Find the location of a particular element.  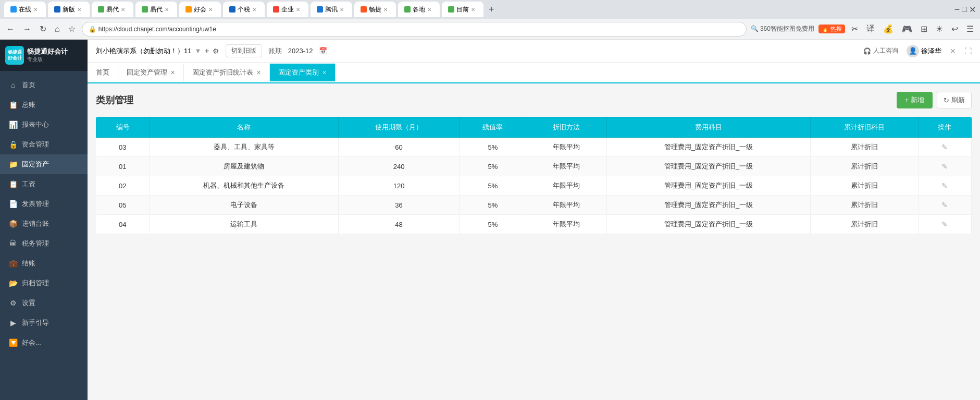

minimize-button: − is located at coordinates (958, 9).